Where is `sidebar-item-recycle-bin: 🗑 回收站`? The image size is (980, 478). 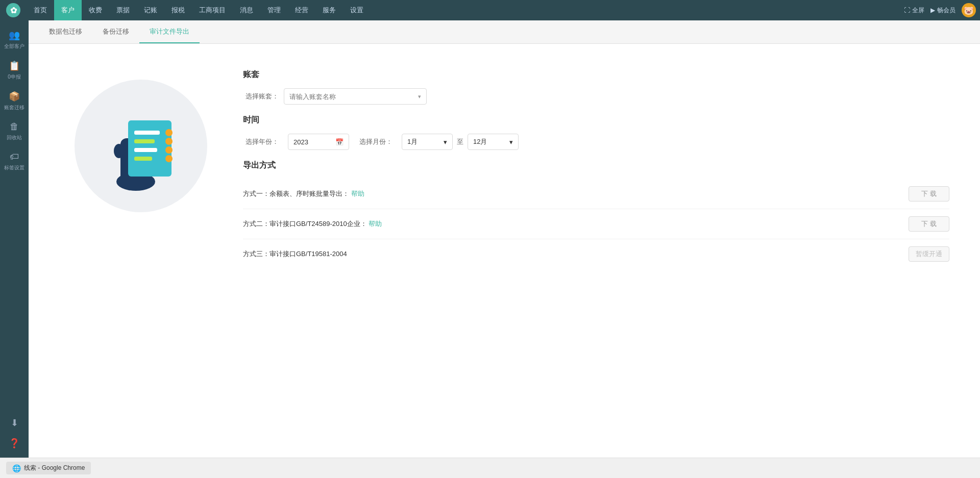
sidebar-item-recycle-bin: 🗑 回收站 is located at coordinates (14, 132).